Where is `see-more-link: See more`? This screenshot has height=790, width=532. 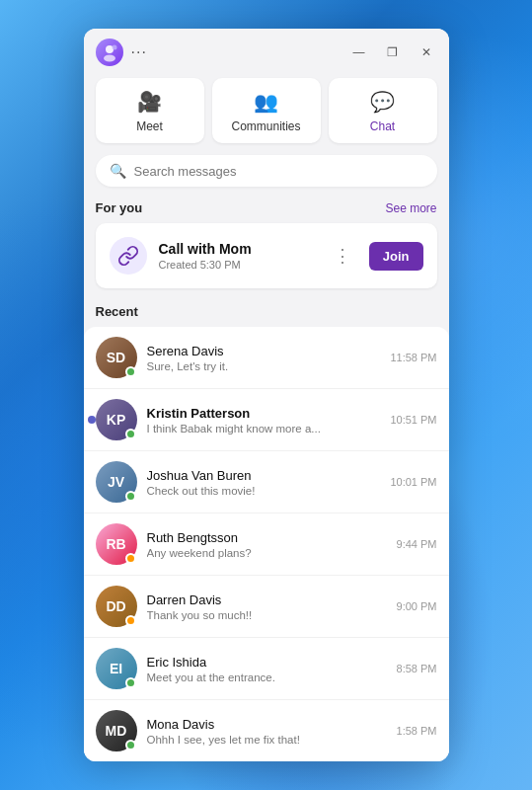 see-more-link: See more is located at coordinates (411, 208).